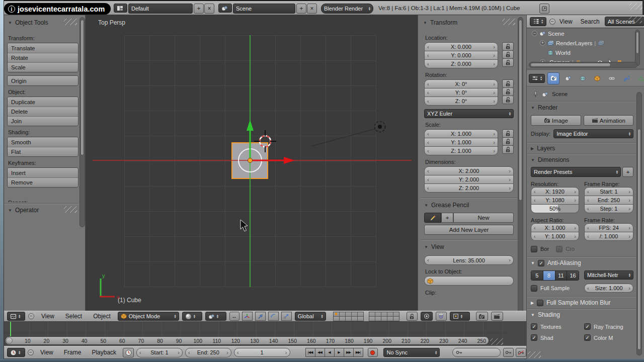  I want to click on next-keyframe-button: ▶▶, so click(349, 352).